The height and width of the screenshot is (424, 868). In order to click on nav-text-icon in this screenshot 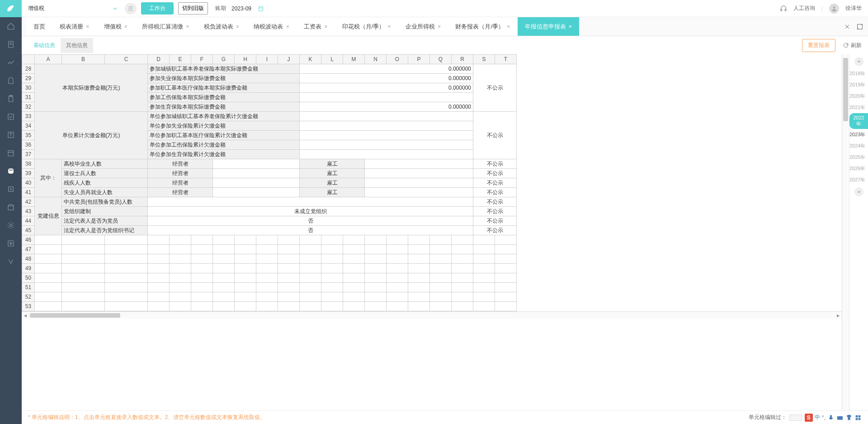, I will do `click(11, 135)`.